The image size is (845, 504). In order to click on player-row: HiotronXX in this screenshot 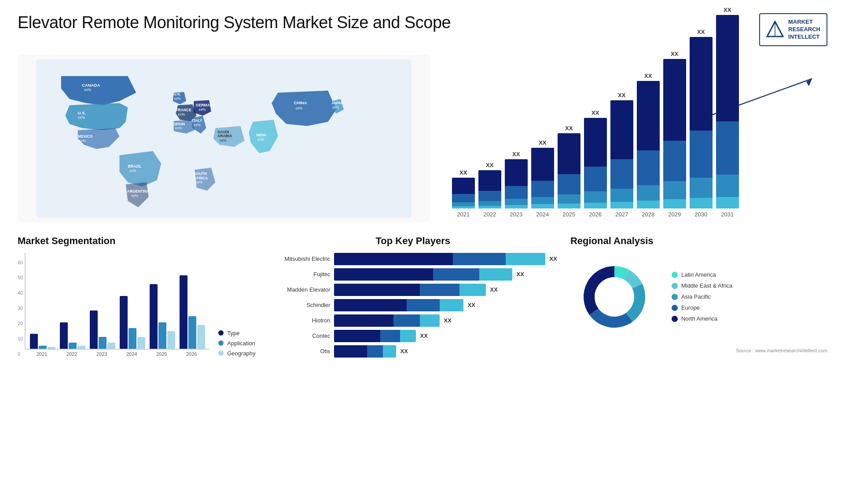, I will do `click(413, 321)`.